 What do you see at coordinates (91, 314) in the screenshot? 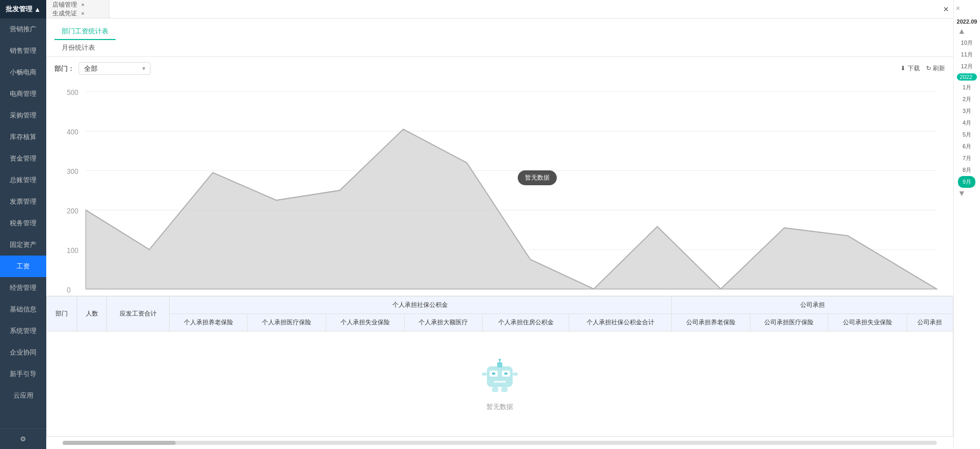
I see `th-count: 人数` at bounding box center [91, 314].